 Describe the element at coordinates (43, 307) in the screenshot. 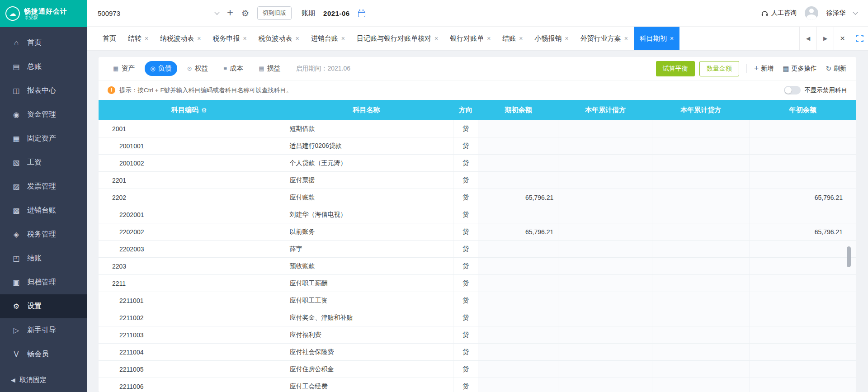

I see `sidebar-item-设置: ⚙设置` at that location.